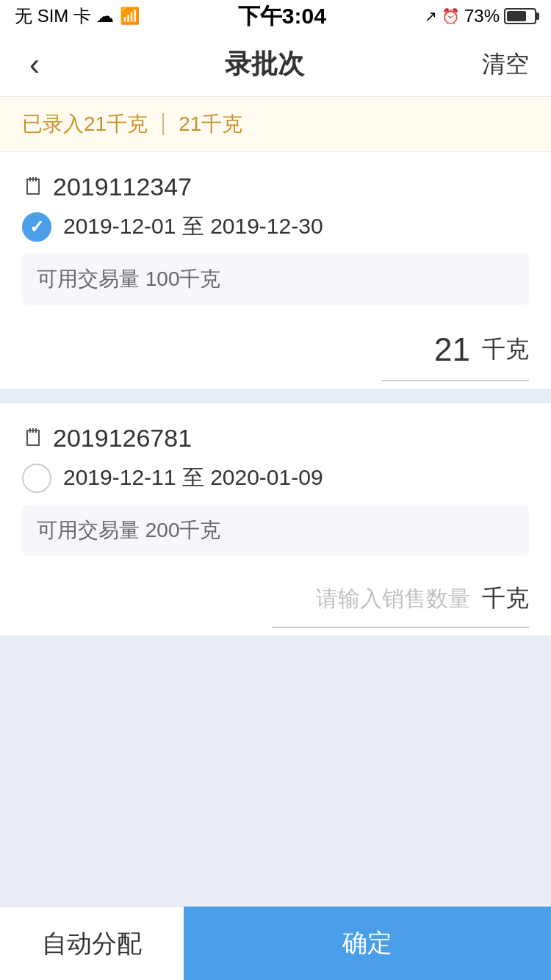 This screenshot has height=980, width=551. I want to click on batch2-date-row: 2019-12-11 至 2020-01-09, so click(276, 482).